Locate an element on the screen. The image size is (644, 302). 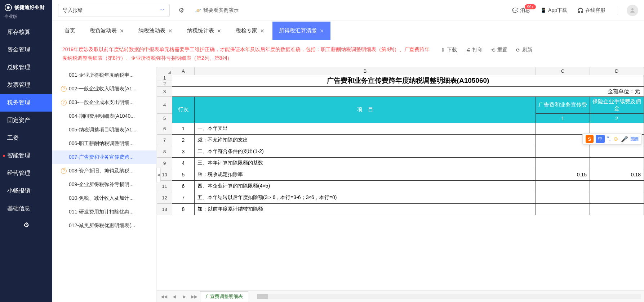
collapse-handle: ◀ is located at coordinates (159, 175).